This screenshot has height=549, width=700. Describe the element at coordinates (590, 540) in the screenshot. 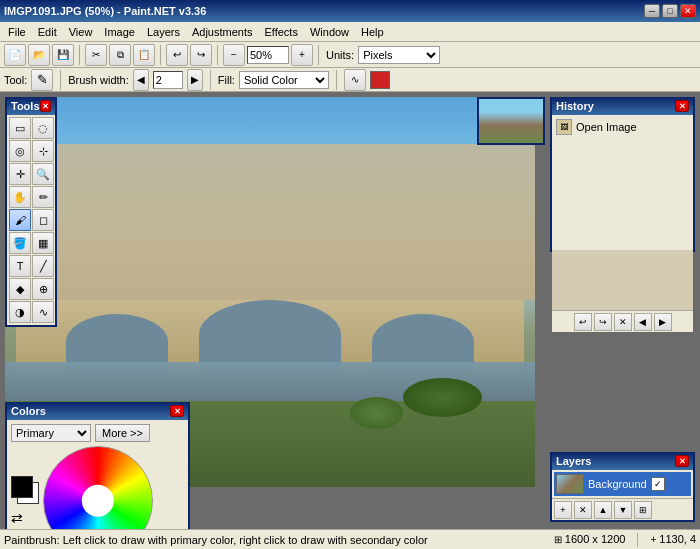

I see `status-dimensions: ⊞ 1600 x 1200` at that location.